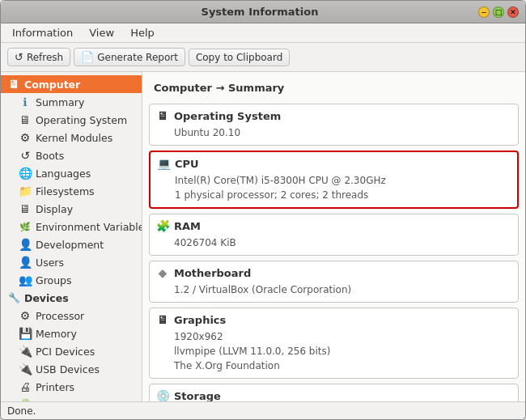  I want to click on os-card-title: Operating System, so click(227, 117).